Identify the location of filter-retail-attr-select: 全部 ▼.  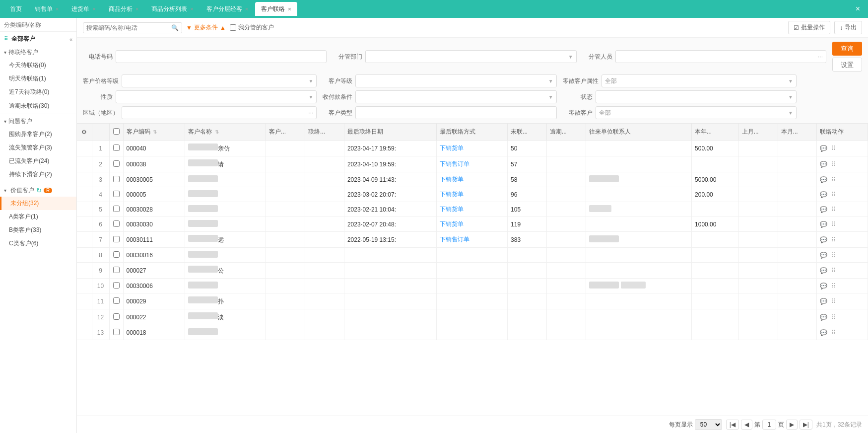
(699, 81).